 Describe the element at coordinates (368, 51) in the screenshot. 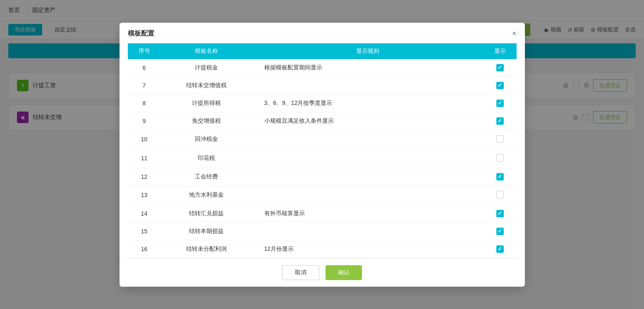

I see `col-header-rule: 显示规则` at that location.